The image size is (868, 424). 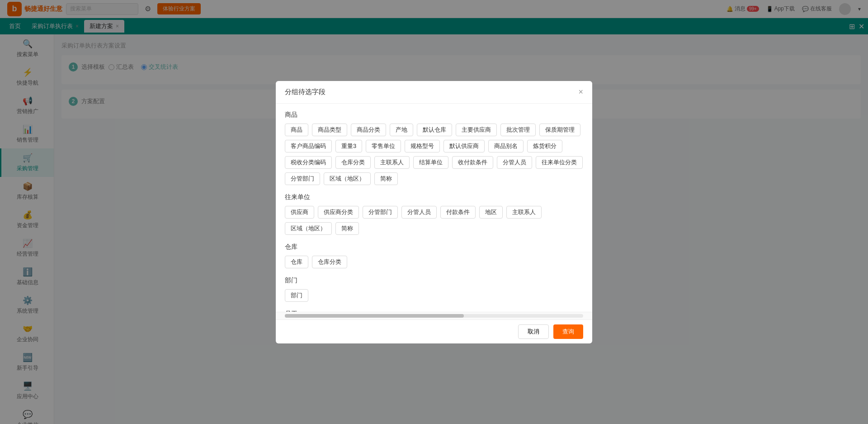 What do you see at coordinates (434, 262) in the screenshot?
I see `field-tags-warehouse: 仓库 仓库分类` at bounding box center [434, 262].